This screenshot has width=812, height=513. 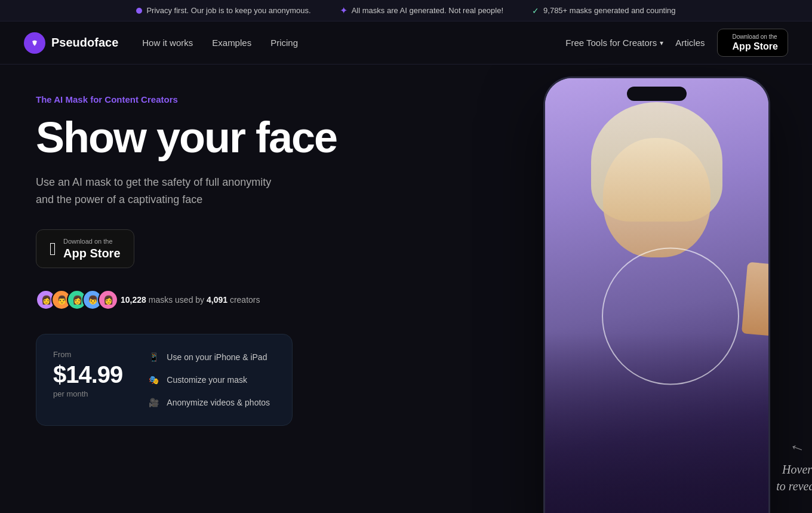 I want to click on topbar-count-text: 9,785+ masks generated and counting, so click(x=610, y=11).